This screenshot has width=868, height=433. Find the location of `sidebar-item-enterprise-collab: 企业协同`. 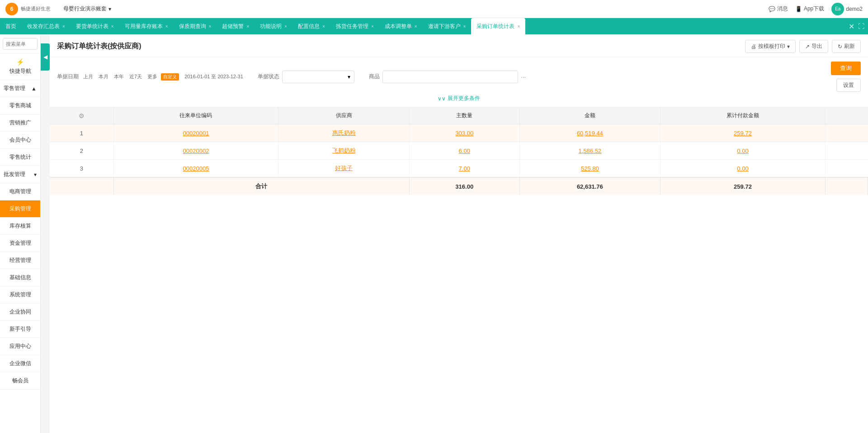

sidebar-item-enterprise-collab: 企业协同 is located at coordinates (20, 312).